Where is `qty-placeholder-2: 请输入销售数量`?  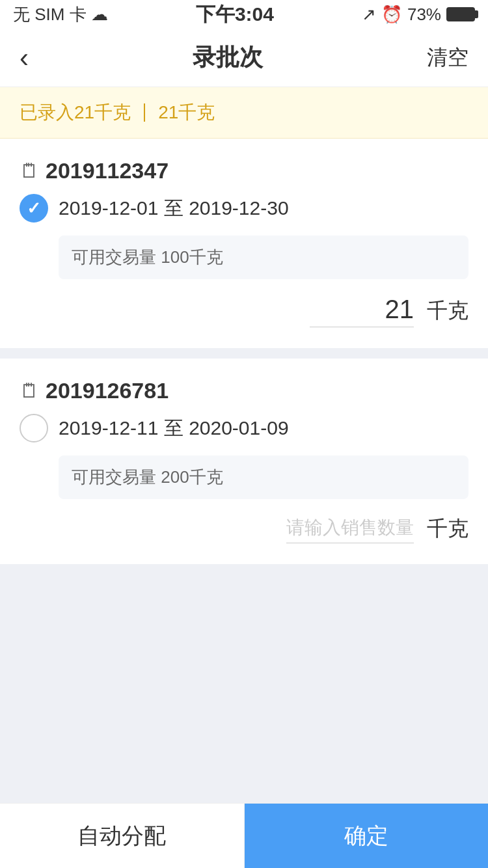 qty-placeholder-2: 请输入销售数量 is located at coordinates (350, 527).